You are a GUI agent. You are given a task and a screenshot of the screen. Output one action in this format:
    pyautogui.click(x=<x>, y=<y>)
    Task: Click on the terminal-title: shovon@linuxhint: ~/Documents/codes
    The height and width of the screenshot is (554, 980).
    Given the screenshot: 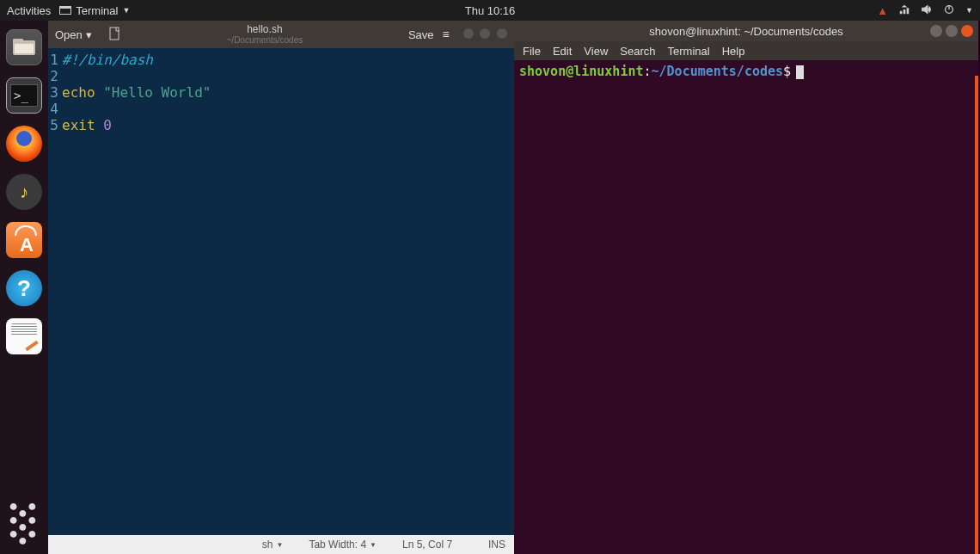 What is the action you would take?
    pyautogui.click(x=746, y=31)
    